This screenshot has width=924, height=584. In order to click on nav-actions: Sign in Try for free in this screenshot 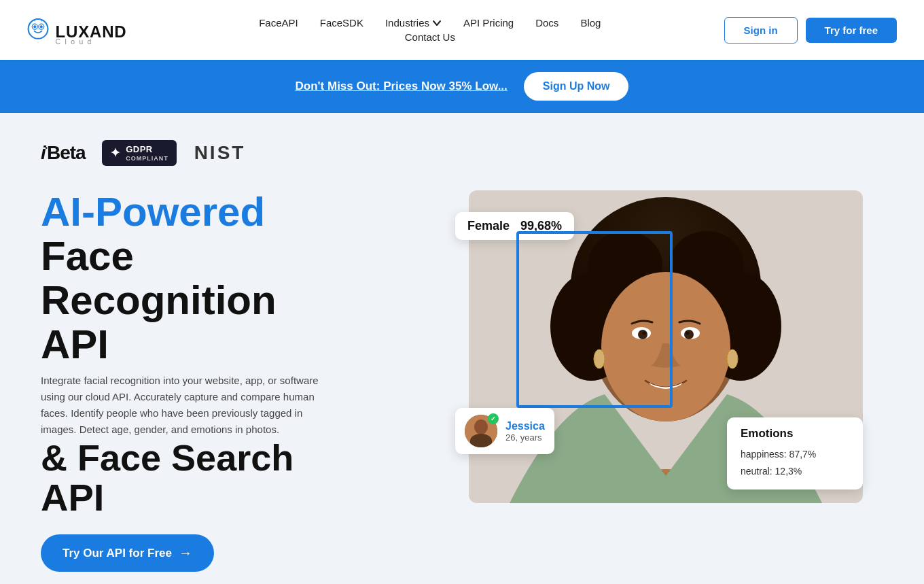, I will do `click(811, 30)`.